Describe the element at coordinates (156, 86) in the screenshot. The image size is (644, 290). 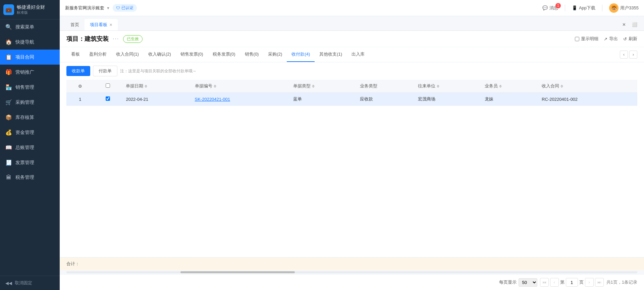
I see `col-date: 单据日期` at that location.